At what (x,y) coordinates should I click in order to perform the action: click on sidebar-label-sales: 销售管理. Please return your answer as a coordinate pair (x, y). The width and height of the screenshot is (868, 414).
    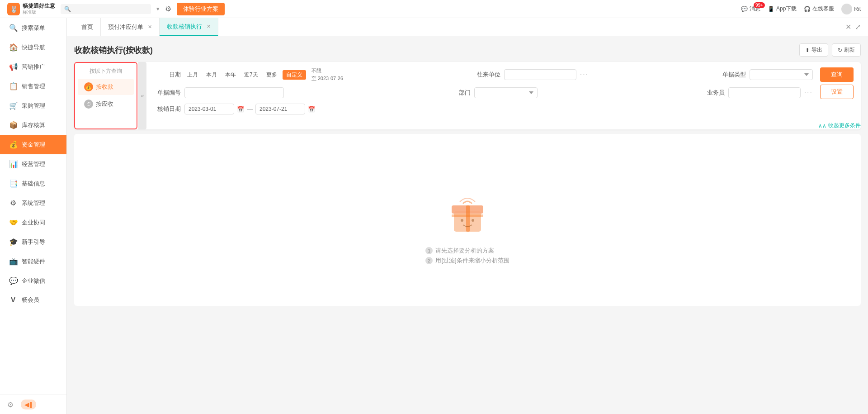
    Looking at the image, I should click on (33, 86).